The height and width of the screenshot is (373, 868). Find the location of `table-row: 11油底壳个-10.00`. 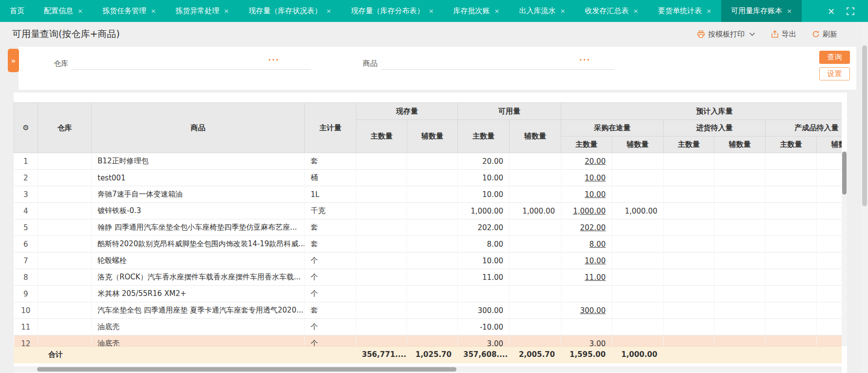

table-row: 11油底壳个-10.00 is located at coordinates (428, 327).